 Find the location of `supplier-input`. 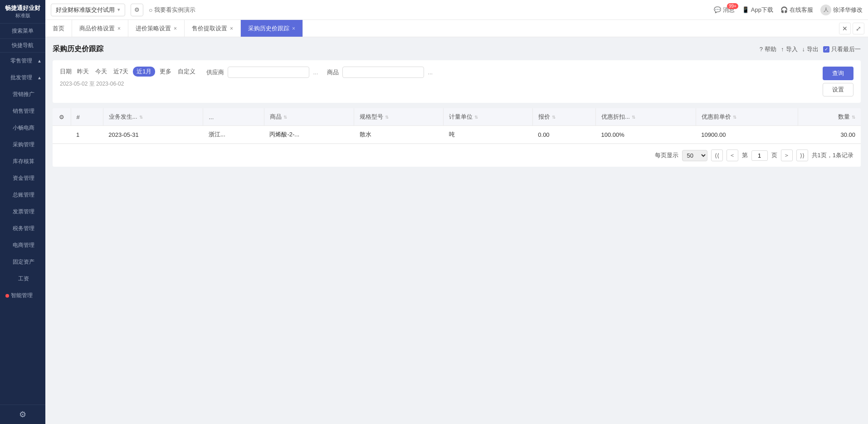

supplier-input is located at coordinates (268, 72).